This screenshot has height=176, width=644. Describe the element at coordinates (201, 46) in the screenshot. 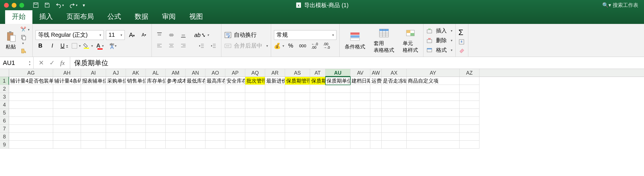

I see `decrease-indent-icon` at that location.